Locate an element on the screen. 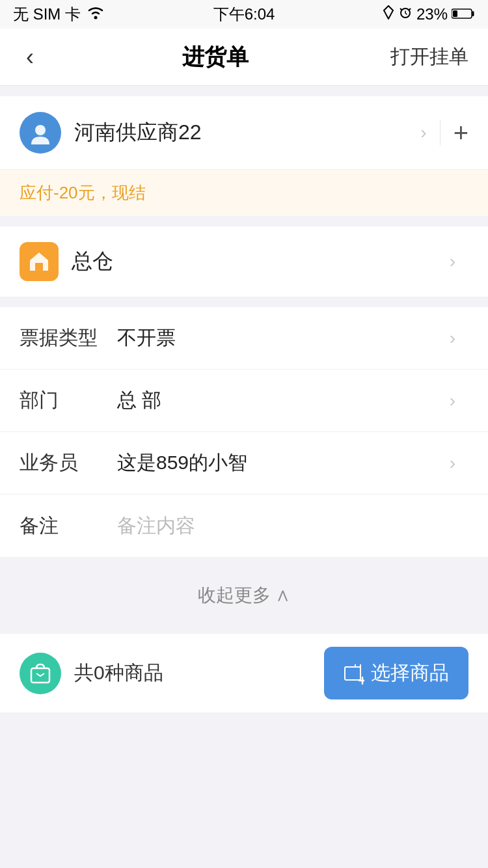 This screenshot has width=488, height=868. divider is located at coordinates (440, 133).